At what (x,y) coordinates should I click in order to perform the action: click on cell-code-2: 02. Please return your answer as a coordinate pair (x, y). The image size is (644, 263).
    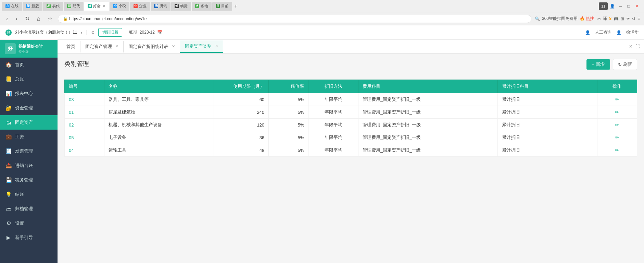
    Looking at the image, I should click on (85, 125).